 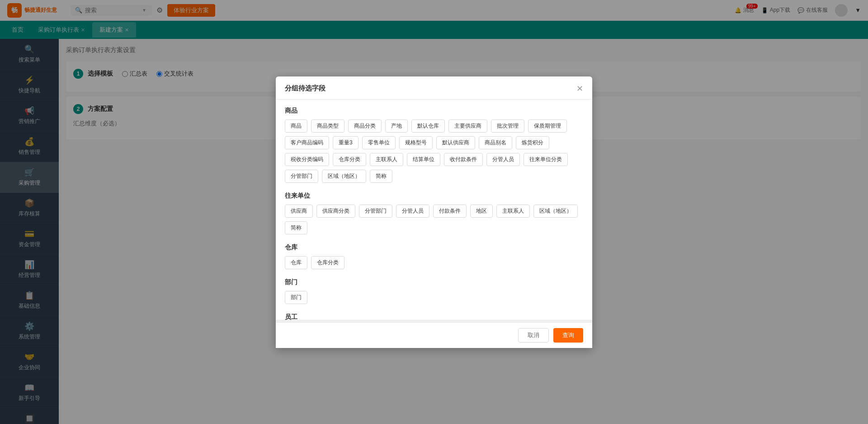 I want to click on field-group-goods-title: 商品, so click(x=434, y=111).